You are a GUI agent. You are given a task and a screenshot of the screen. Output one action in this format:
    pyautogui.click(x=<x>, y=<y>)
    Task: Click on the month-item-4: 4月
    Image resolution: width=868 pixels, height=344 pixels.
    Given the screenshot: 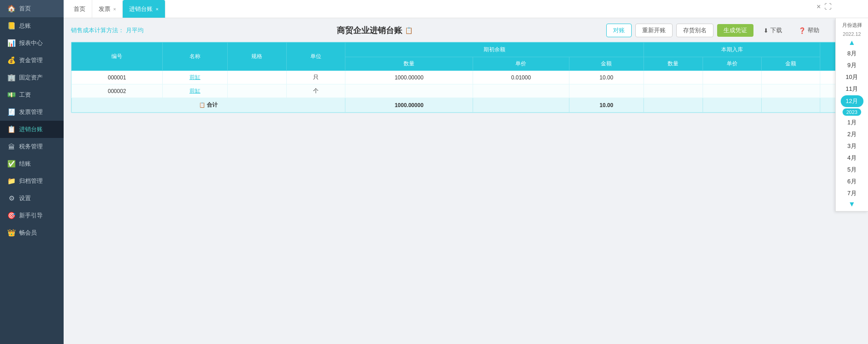 What is the action you would take?
    pyautogui.click(x=852, y=158)
    